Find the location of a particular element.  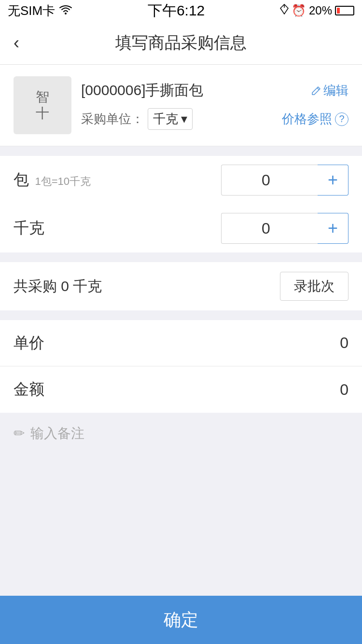

summary-text-group: 共采购 0 千克 is located at coordinates (58, 287).